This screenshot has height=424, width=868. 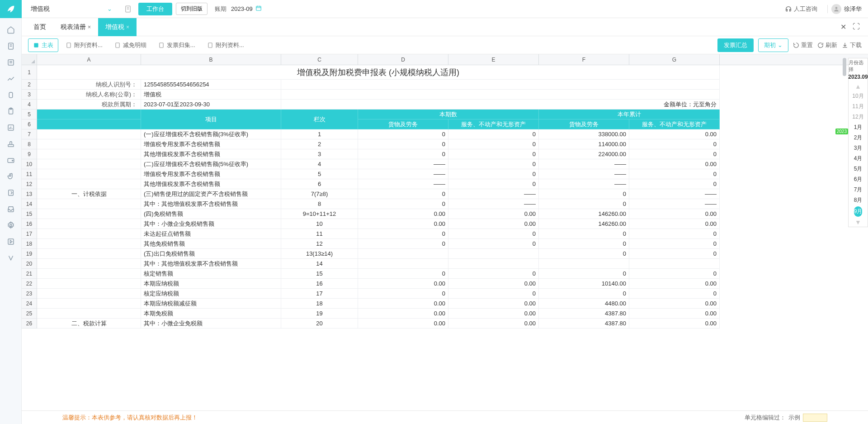 What do you see at coordinates (259, 9) in the screenshot?
I see `calendar-icon` at bounding box center [259, 9].